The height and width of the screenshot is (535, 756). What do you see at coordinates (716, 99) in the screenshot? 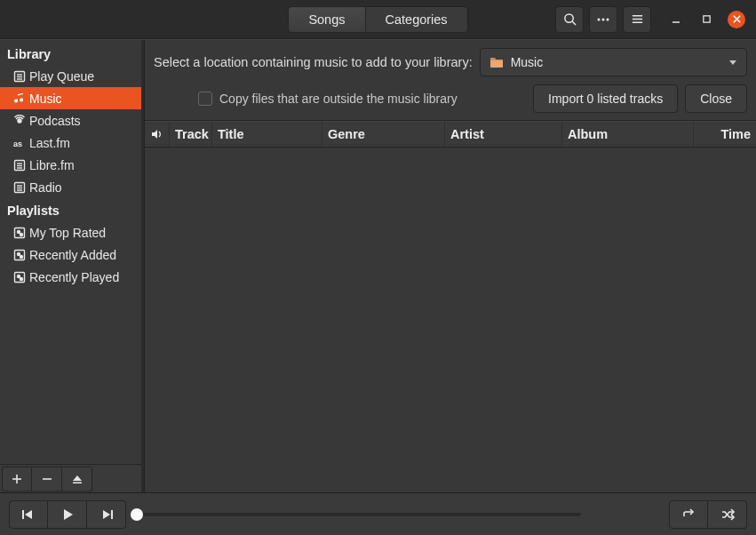
I see `close-button: Close` at bounding box center [716, 99].